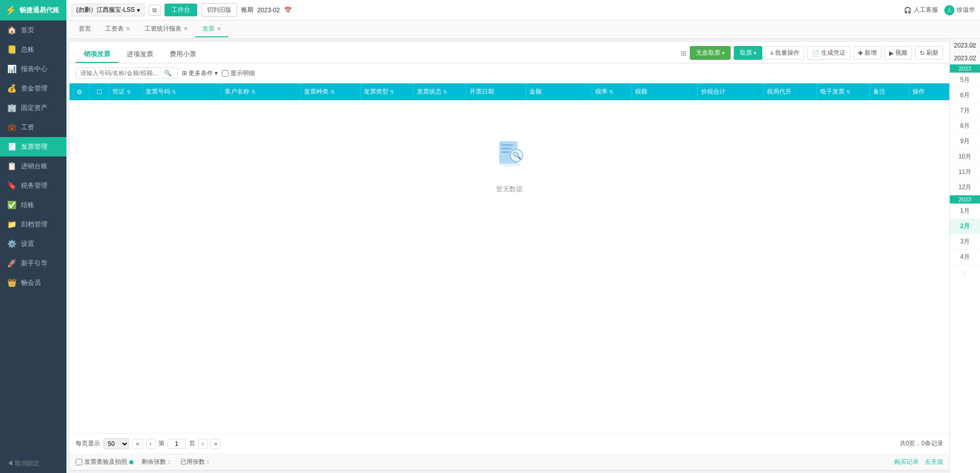 The width and height of the screenshot is (980, 473). I want to click on last-page-btn: », so click(216, 444).